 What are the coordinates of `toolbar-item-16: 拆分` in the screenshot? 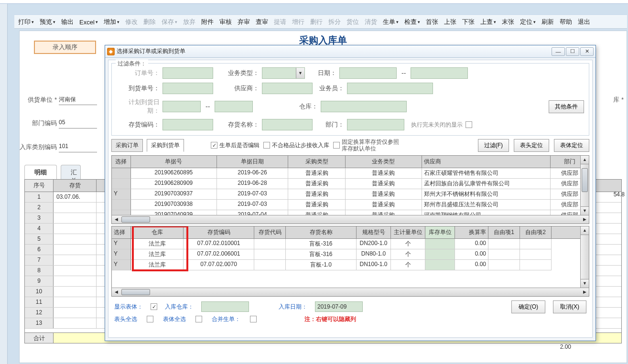 It's located at (335, 22).